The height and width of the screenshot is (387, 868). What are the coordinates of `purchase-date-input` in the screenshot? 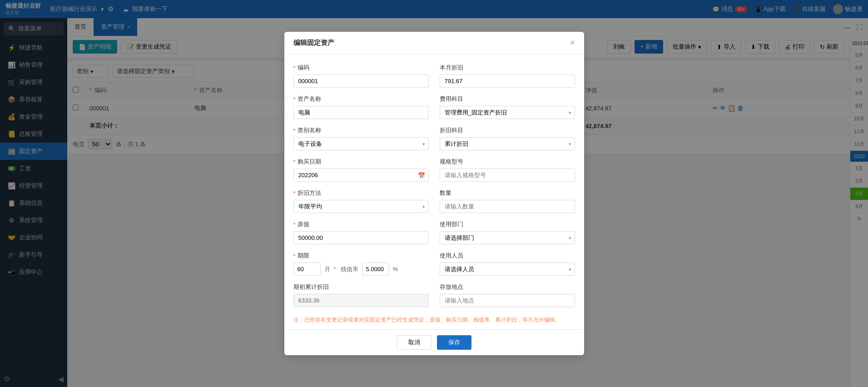 It's located at (361, 175).